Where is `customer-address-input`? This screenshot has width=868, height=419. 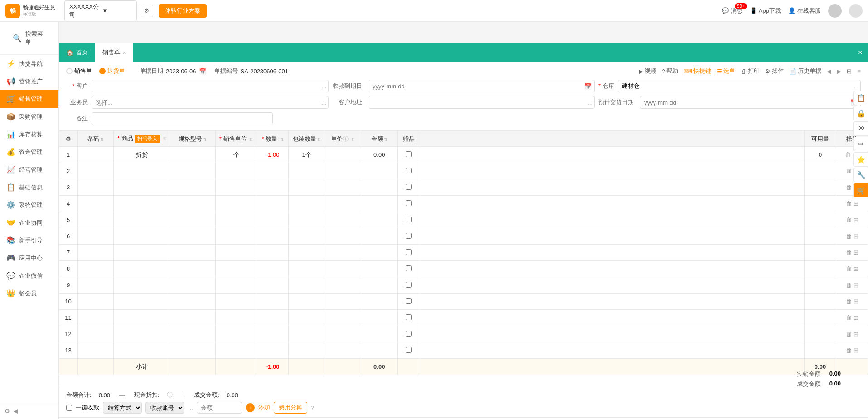
customer-address-input is located at coordinates (477, 102).